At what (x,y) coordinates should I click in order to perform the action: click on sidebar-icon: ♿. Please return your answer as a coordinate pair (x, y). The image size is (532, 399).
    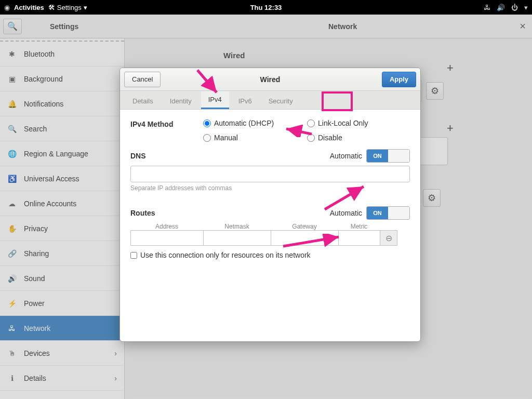
    Looking at the image, I should click on (12, 179).